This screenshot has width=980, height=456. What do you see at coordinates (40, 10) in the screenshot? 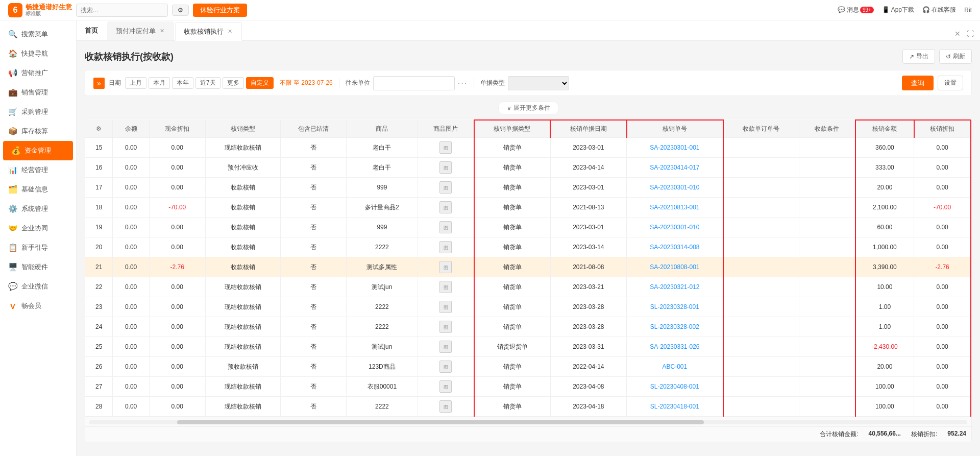
I see `app-logo: 6 畅捷通谱好生意 标准版` at bounding box center [40, 10].